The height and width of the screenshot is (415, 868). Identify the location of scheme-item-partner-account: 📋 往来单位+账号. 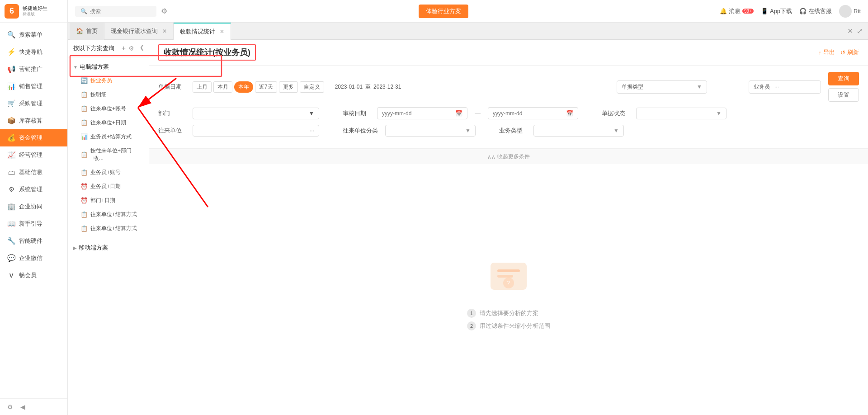
(108, 108).